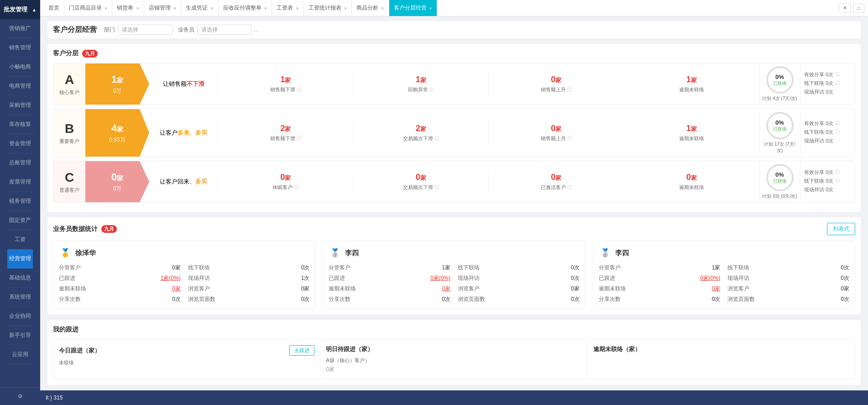 This screenshot has height=405, width=868. Describe the element at coordinates (120, 289) in the screenshot. I see `staff-metric-row: 逾期未联络 0家` at that location.